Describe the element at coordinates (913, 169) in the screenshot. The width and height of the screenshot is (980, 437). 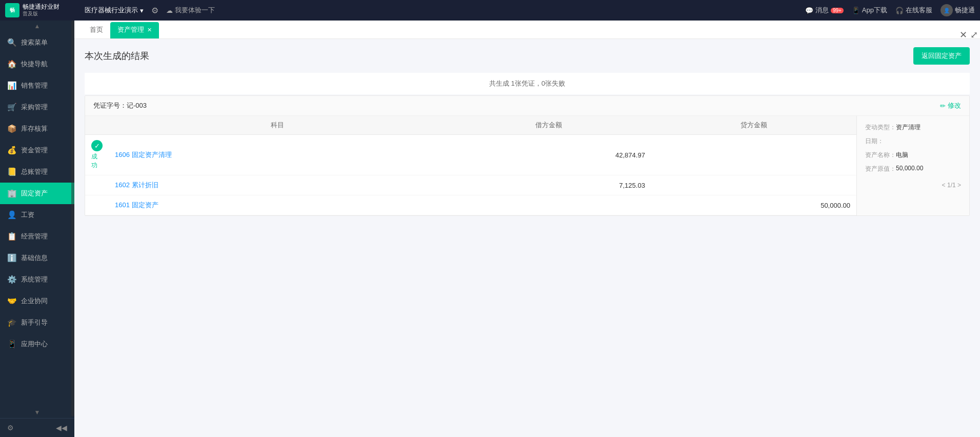
I see `original-value-row: 资产原值： 50,000.00` at that location.